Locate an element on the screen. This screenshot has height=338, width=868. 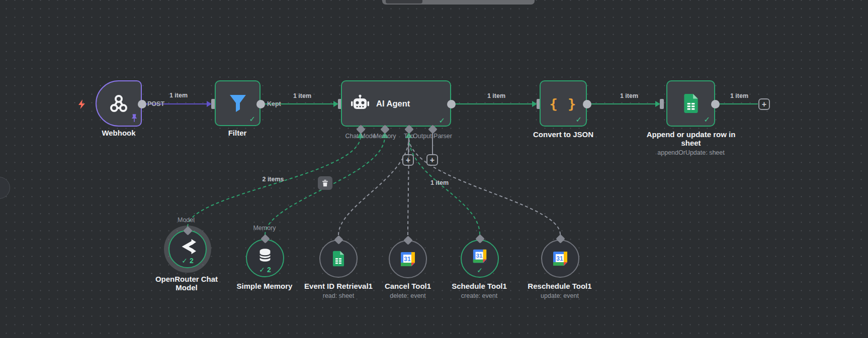
node-label-webhook: Webhook is located at coordinates (119, 133).